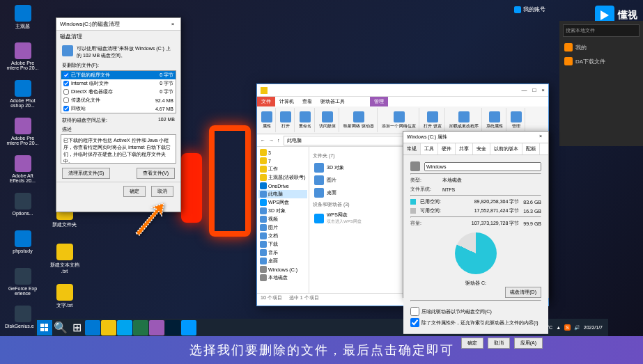 The height and width of the screenshot is (364, 643). Describe the element at coordinates (118, 109) in the screenshot. I see `file-category-row: 回收站4.67 MB` at that location.